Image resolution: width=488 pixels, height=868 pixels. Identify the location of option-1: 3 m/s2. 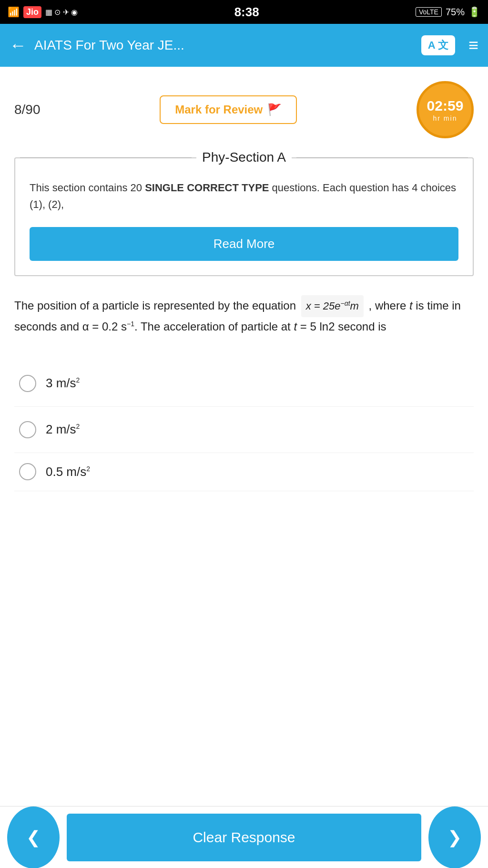
(244, 383).